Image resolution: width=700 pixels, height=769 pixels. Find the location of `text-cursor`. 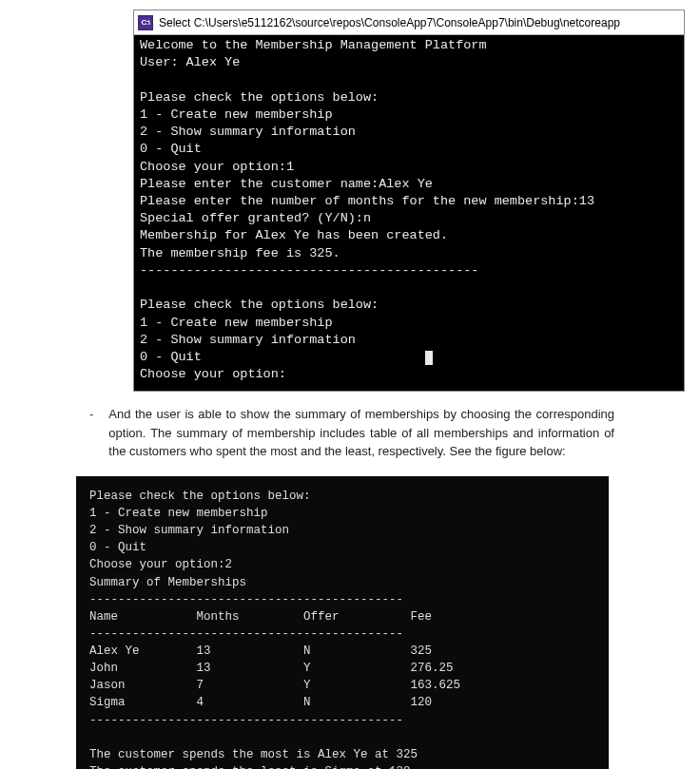

text-cursor is located at coordinates (429, 357).